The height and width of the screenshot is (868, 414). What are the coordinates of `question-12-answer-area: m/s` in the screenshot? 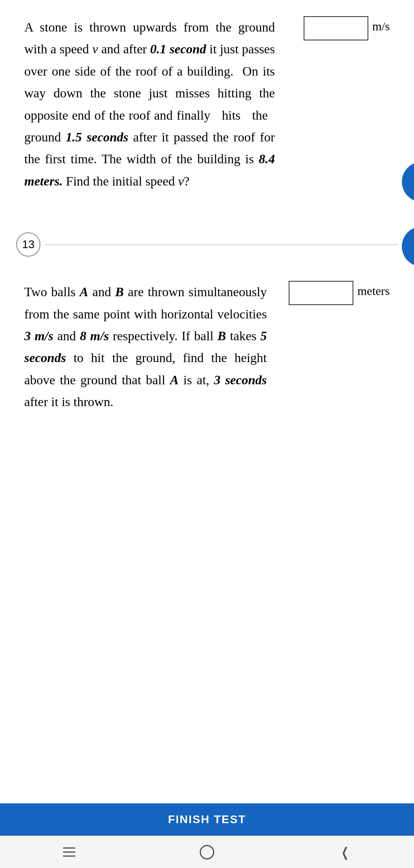 It's located at (347, 28).